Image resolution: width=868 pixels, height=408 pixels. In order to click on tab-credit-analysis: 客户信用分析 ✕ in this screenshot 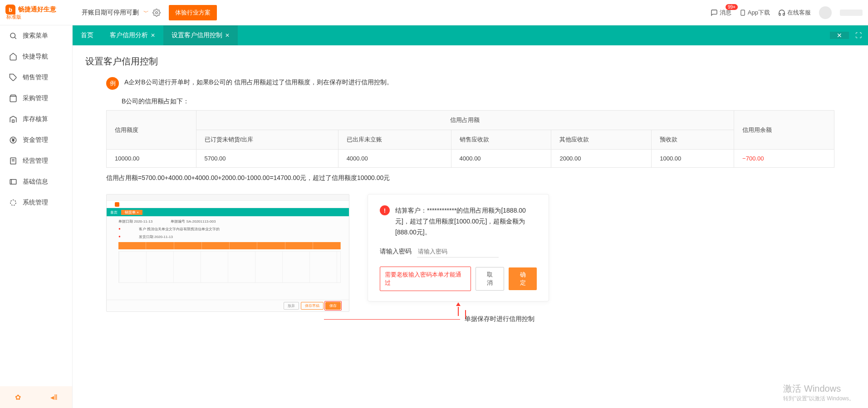, I will do `click(132, 35)`.